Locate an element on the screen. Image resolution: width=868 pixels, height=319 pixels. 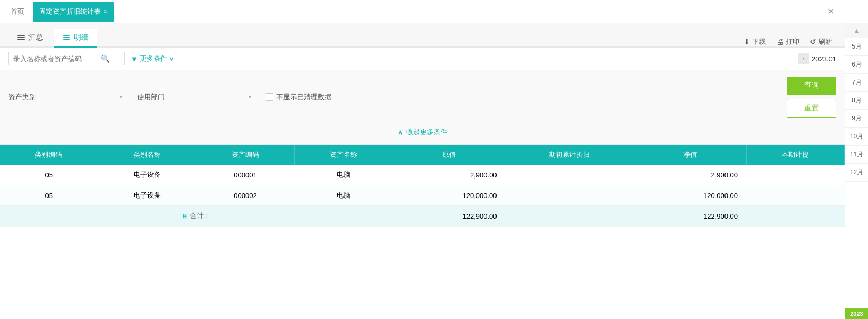
collapse-label: 收起更多条件 is located at coordinates (427, 132).